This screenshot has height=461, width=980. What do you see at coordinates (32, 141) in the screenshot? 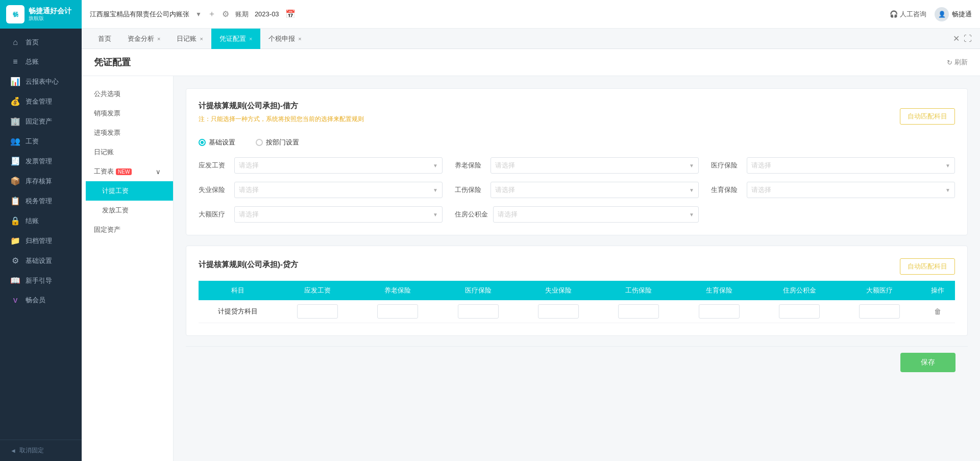
I see `sidebar-item-label: 工资` at bounding box center [32, 141].